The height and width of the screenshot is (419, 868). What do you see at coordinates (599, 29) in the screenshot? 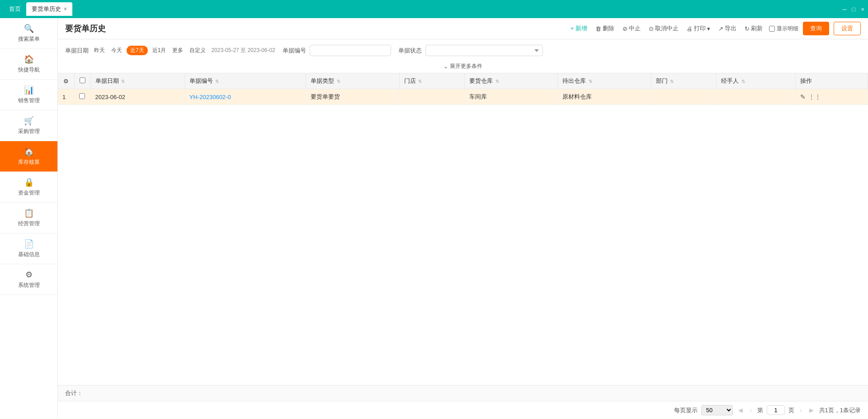
I see `delete-icon: 🗑` at bounding box center [599, 29].